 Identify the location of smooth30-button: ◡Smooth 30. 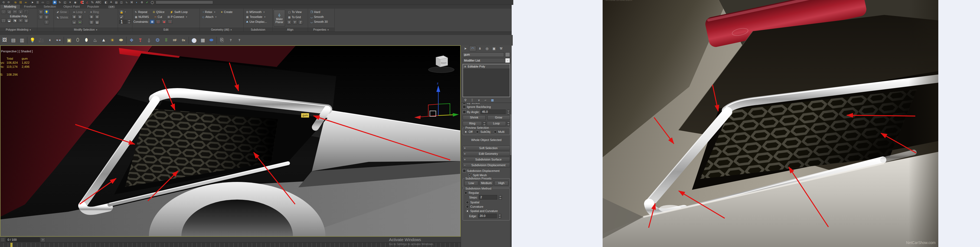
(319, 22).